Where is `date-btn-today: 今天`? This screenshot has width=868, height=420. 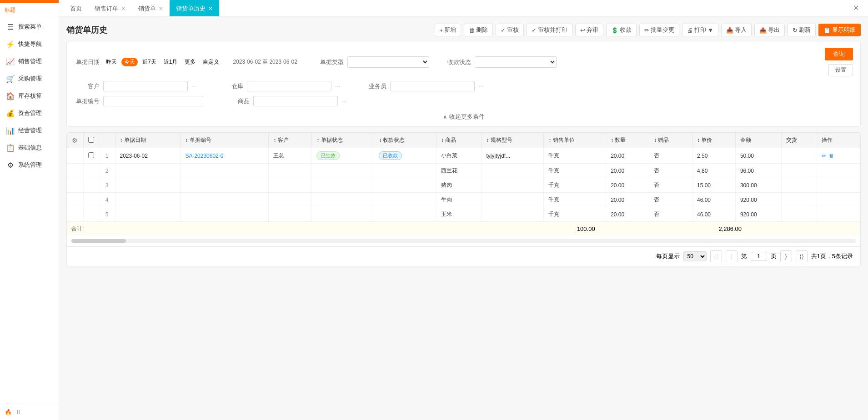 date-btn-today: 今天 is located at coordinates (130, 62).